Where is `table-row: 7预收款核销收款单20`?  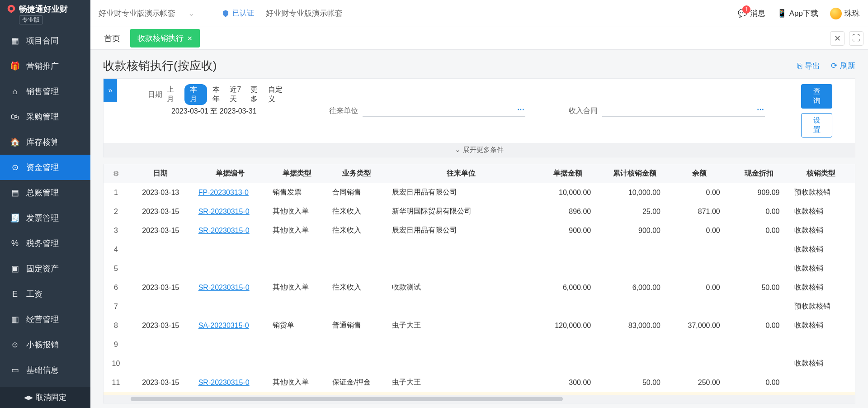 table-row: 7预收款核销收款单20 is located at coordinates (479, 307).